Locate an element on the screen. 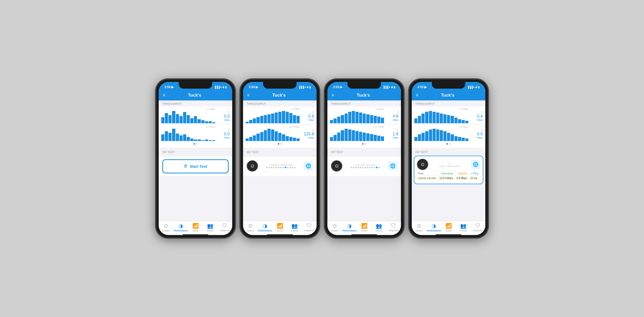 The width and height of the screenshot is (644, 317). ping-header: ↗ Ping is located at coordinates (475, 174).